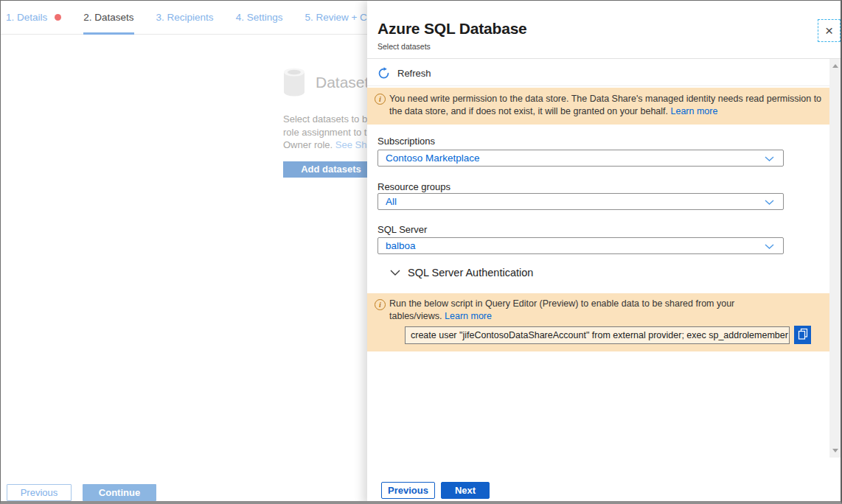 The height and width of the screenshot is (504, 842). Describe the element at coordinates (599, 106) in the screenshot. I see `permission-info-banner: i You need write permission to the data …` at that location.